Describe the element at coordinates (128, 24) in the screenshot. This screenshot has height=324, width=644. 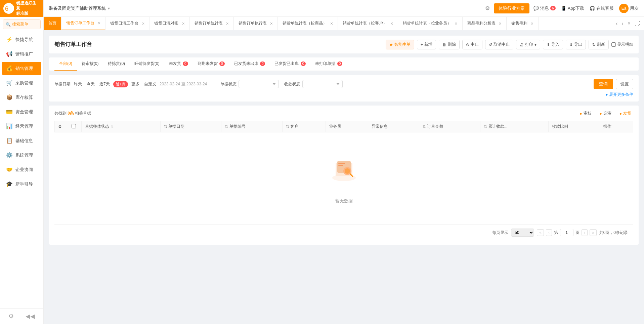
I see `tab-daily-cash: 钱货日清工作台 ×` at that location.